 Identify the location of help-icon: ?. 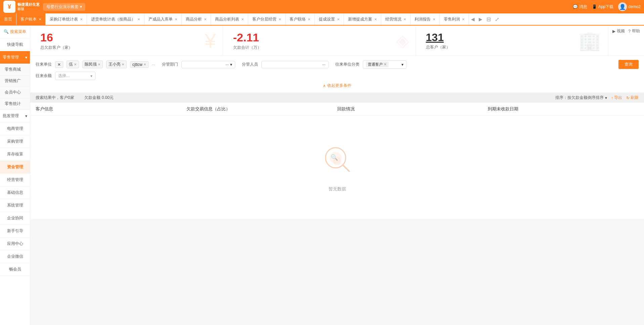
(630, 31).